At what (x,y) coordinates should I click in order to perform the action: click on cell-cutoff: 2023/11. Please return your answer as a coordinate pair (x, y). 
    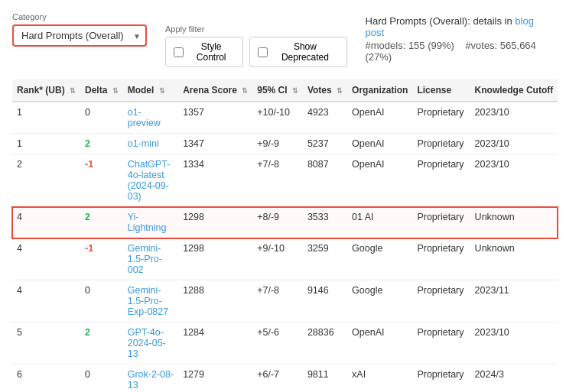
    Looking at the image, I should click on (514, 301).